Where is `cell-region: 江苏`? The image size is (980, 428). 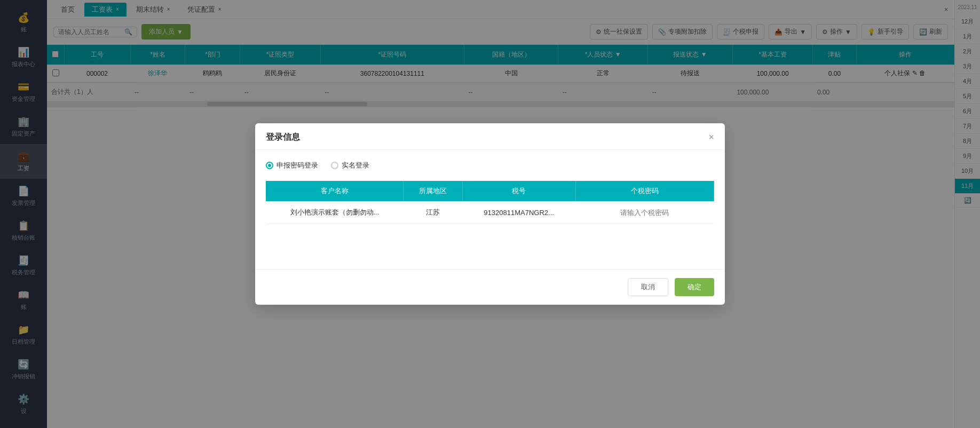
cell-region: 江苏 is located at coordinates (433, 212).